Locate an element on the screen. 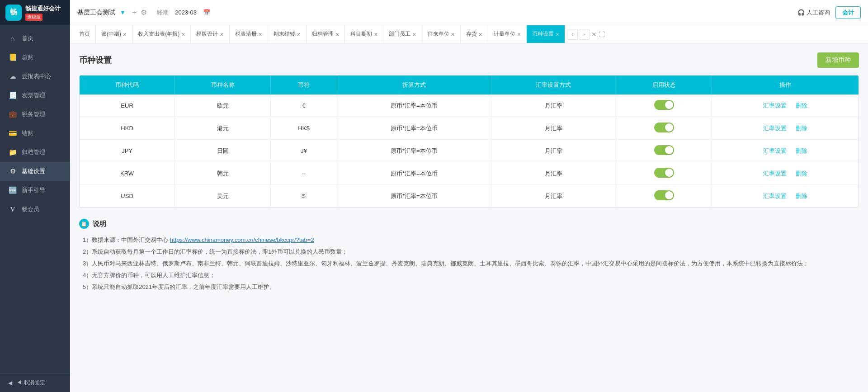  rate-settings-btn-EUR: 汇率设置 is located at coordinates (775, 106).